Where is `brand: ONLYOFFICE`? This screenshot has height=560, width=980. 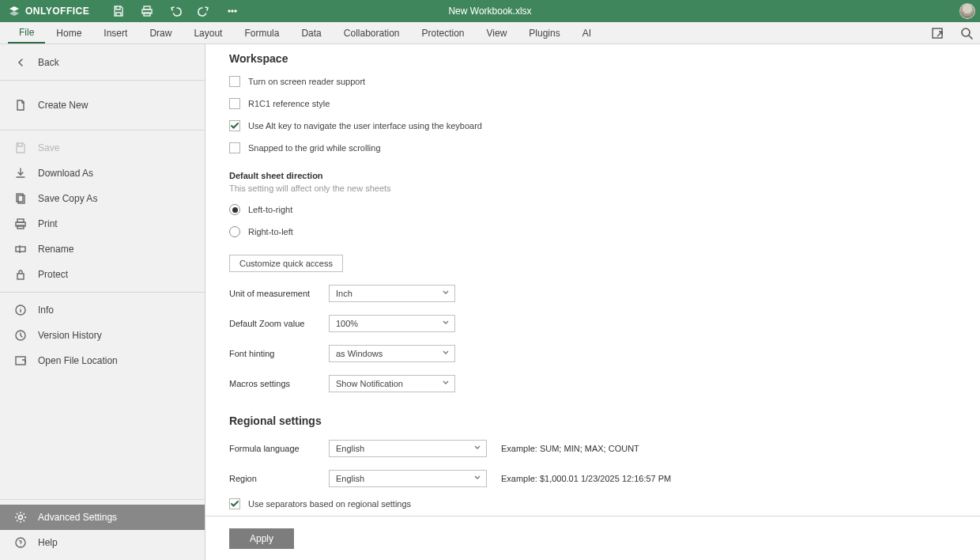 brand: ONLYOFFICE is located at coordinates (49, 11).